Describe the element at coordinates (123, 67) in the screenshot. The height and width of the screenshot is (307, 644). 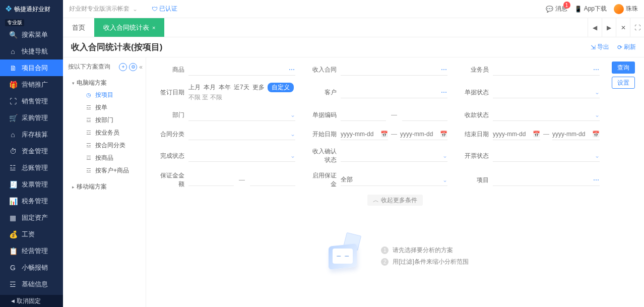
I see `add-scheme-button: +` at that location.